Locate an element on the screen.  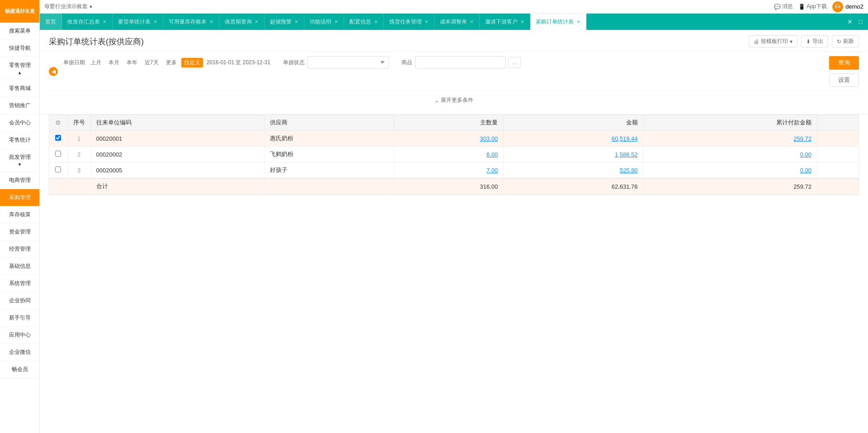
row-extra is located at coordinates (838, 138).